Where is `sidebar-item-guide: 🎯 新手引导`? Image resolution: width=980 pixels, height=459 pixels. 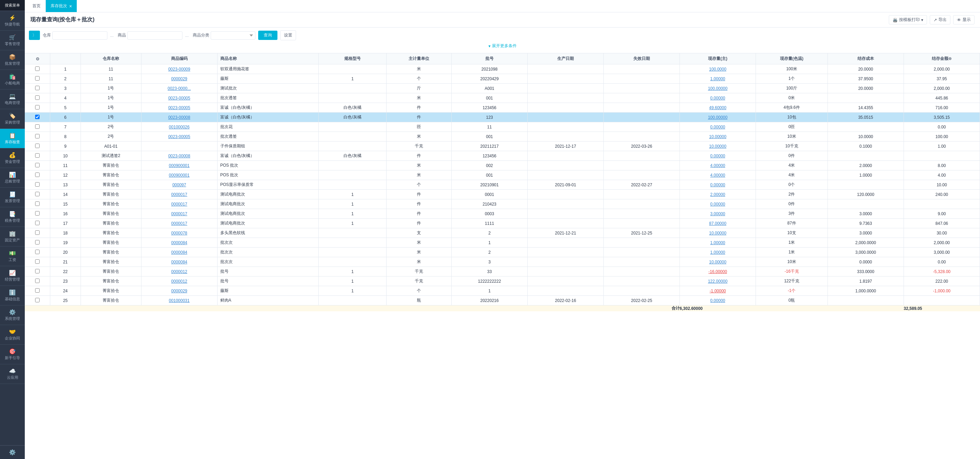
sidebar-item-guide: 🎯 新手引导 is located at coordinates (12, 355).